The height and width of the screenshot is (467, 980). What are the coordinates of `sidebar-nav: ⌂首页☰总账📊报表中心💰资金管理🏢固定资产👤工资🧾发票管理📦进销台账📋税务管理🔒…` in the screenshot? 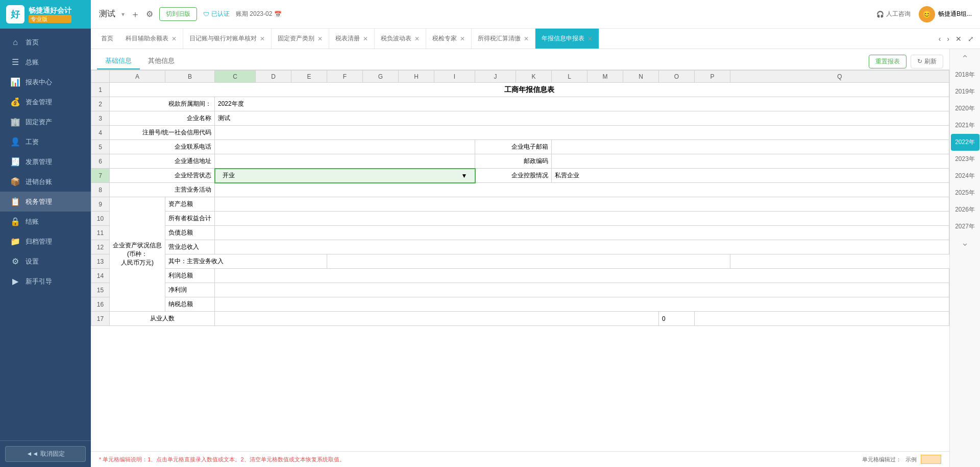 It's located at (45, 235).